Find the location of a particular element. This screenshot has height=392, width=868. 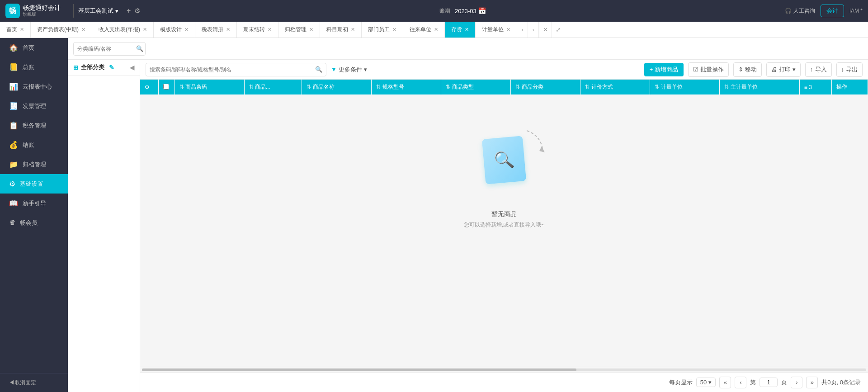

sidebar-unpin-btn: ◀︎取消固定 is located at coordinates (34, 383).